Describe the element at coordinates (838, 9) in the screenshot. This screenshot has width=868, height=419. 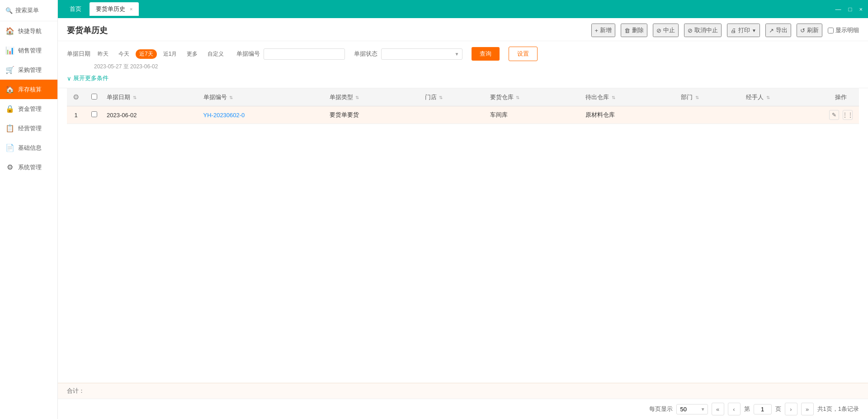
I see `window-minimize-btn: —` at that location.